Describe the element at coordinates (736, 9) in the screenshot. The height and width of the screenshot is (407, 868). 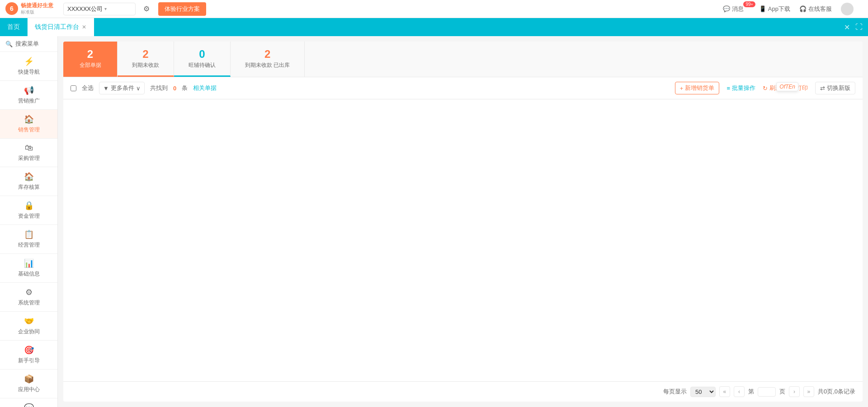
I see `notification-item: 💬 消息 99` at that location.